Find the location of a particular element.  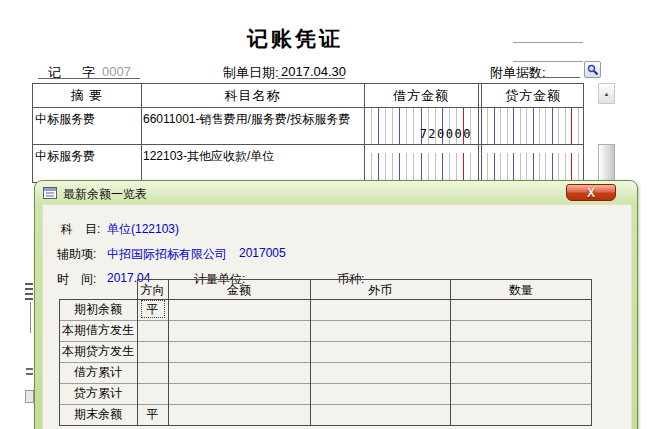

row2-summary-cell: 中标服务费 is located at coordinates (87, 156).